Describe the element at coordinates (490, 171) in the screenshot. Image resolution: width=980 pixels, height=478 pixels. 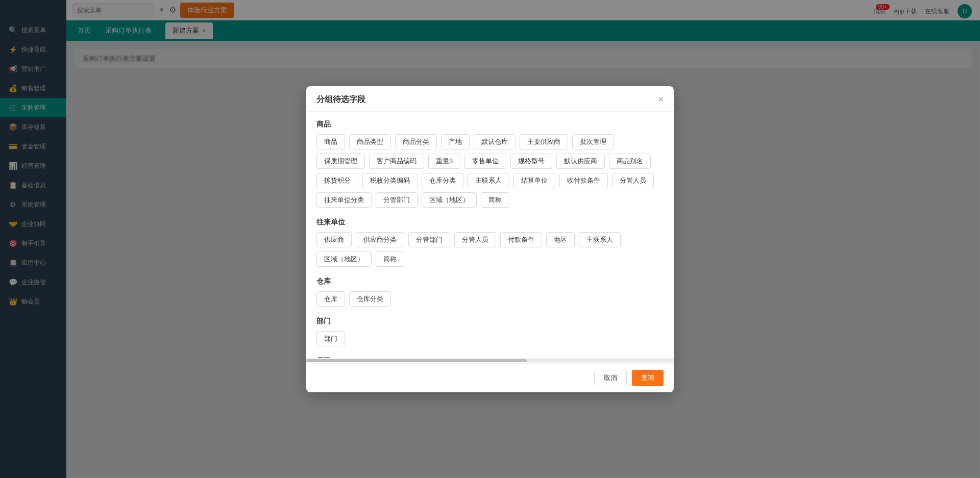
I see `field-tags-0: 商品商品类型商品分类产地默认仓库主要供应商批次管理保质期管理客户商品编码重量3零…` at that location.